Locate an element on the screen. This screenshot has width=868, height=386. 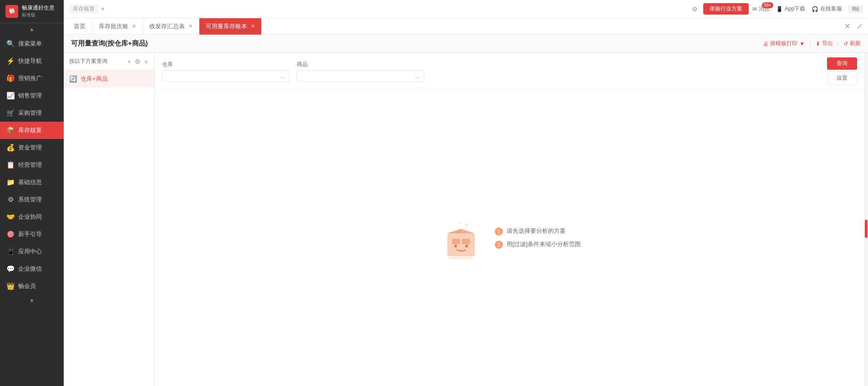
operation-icon: 📋 is located at coordinates (10, 165).